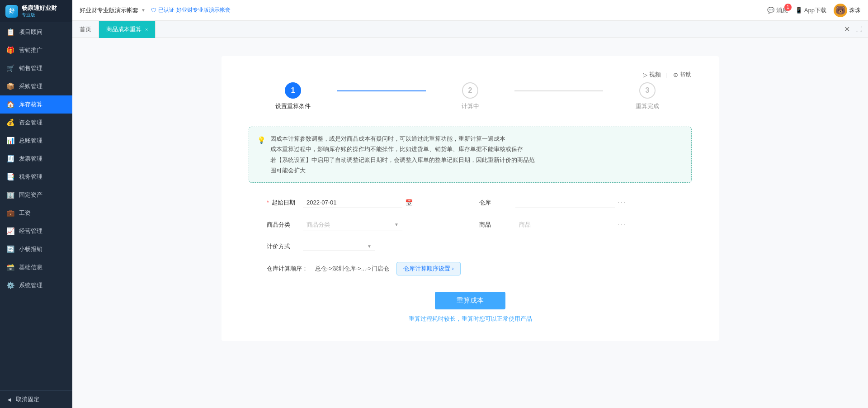  I want to click on pin-icon: ◄, so click(9, 400).